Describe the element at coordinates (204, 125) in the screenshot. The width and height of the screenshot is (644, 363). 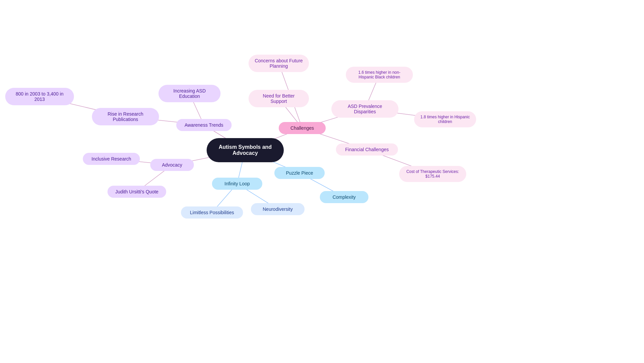
I see `node-awareness-trends: Awareness Trends` at that location.